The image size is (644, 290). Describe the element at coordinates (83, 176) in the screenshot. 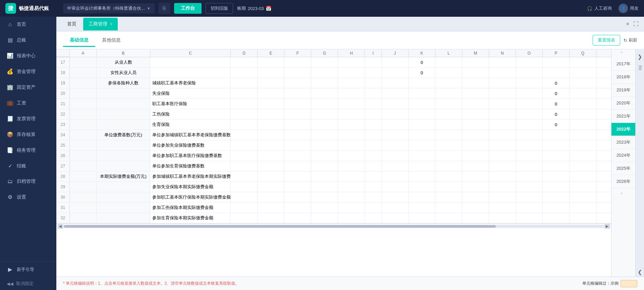

I see `cell-28-a` at that location.